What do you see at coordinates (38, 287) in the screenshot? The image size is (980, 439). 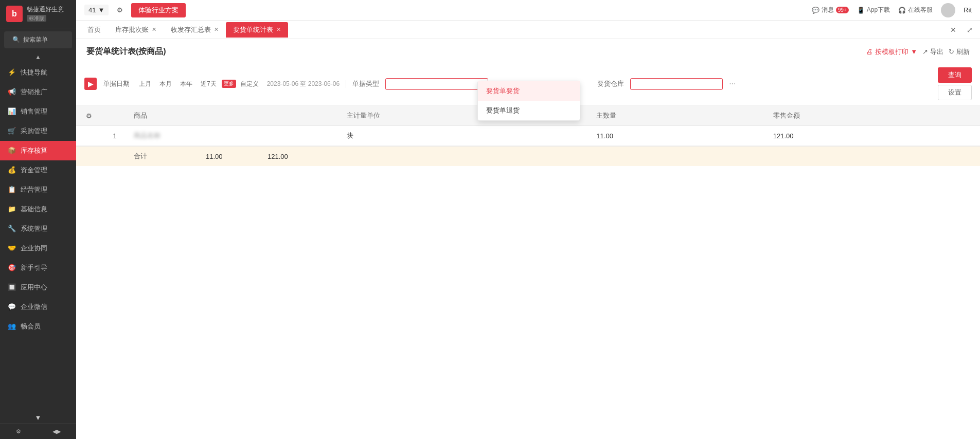 I see `sidebar-item-app-center: 🔲 应用中心` at bounding box center [38, 287].